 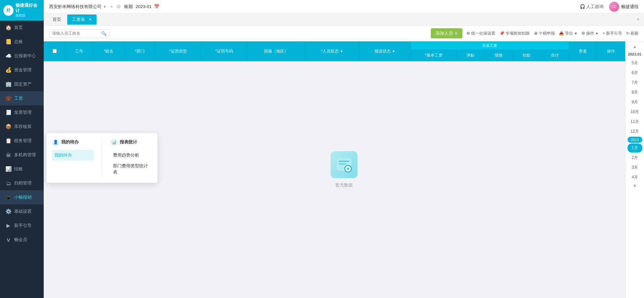 What do you see at coordinates (75, 7) in the screenshot?
I see `company-name-text: 西安虾米网络科技有限公司` at bounding box center [75, 7].